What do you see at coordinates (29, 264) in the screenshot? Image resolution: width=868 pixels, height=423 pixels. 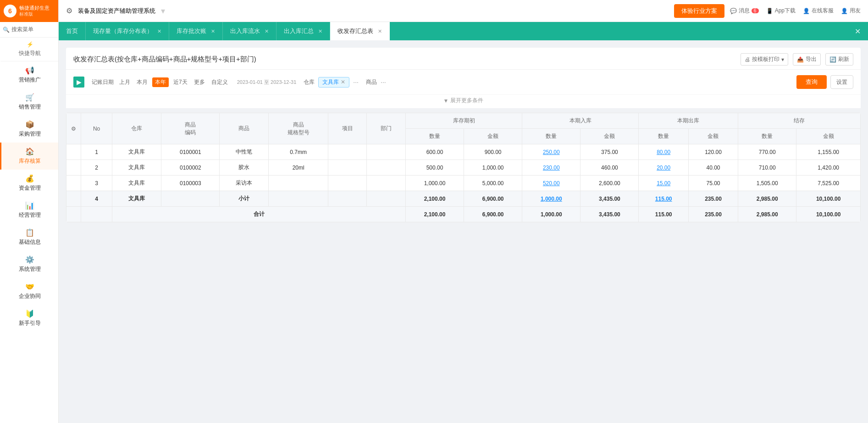 I see `sidebar-item-system: ⚙️ 系统管理` at bounding box center [29, 264].